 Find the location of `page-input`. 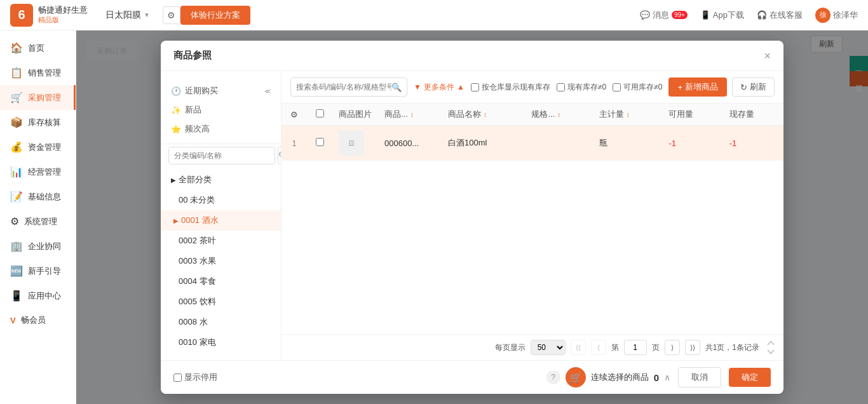

page-input is located at coordinates (635, 347).